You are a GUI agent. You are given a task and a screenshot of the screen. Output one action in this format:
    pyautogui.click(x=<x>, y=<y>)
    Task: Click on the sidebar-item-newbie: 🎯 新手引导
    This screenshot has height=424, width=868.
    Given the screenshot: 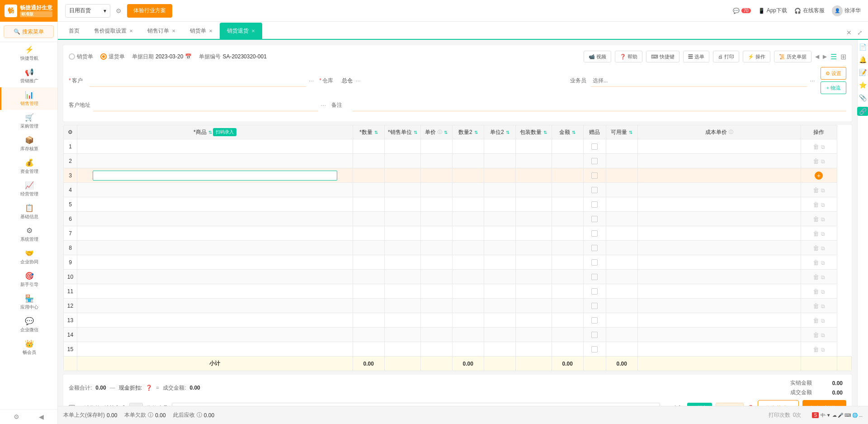 What is the action you would take?
    pyautogui.click(x=29, y=280)
    